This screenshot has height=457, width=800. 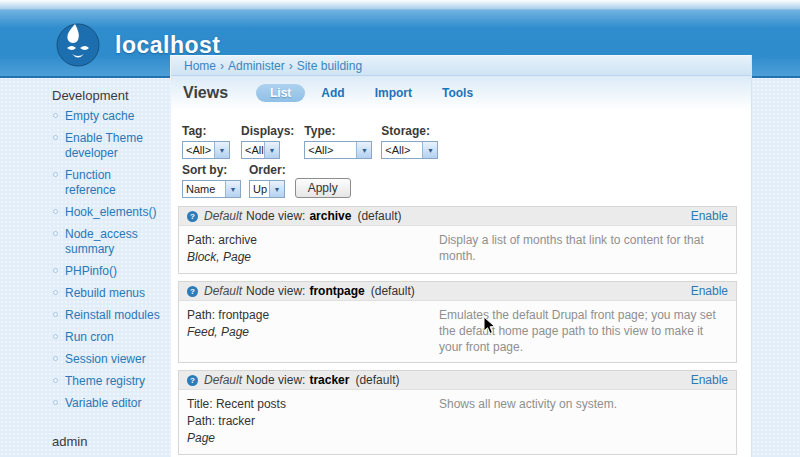 I want to click on view-details: Path: frontpage Feed, Page, so click(x=313, y=331).